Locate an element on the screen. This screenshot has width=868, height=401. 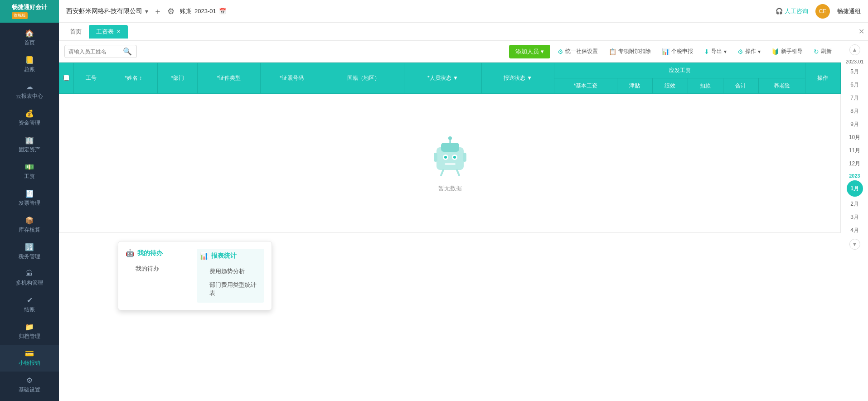
timeline-month-6: 6月 is located at coordinates (855, 85).